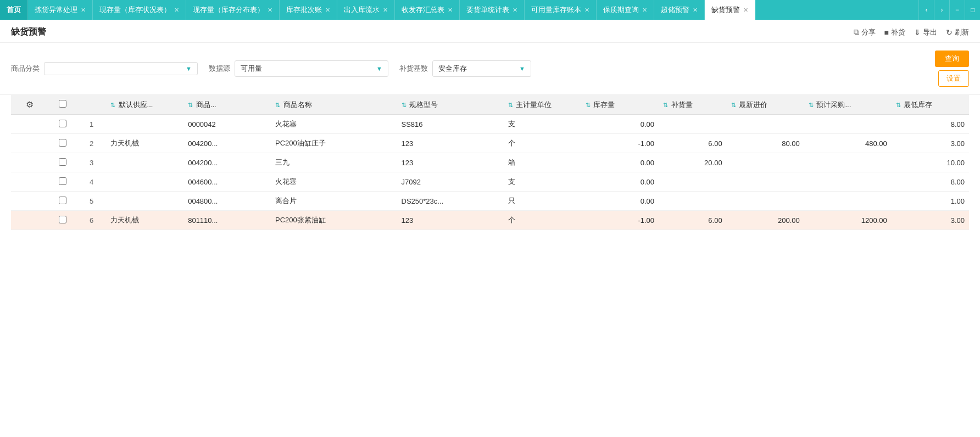 This screenshot has height=437, width=980. What do you see at coordinates (693, 105) in the screenshot?
I see `column-supplement: ⇅ 补货量` at bounding box center [693, 105].